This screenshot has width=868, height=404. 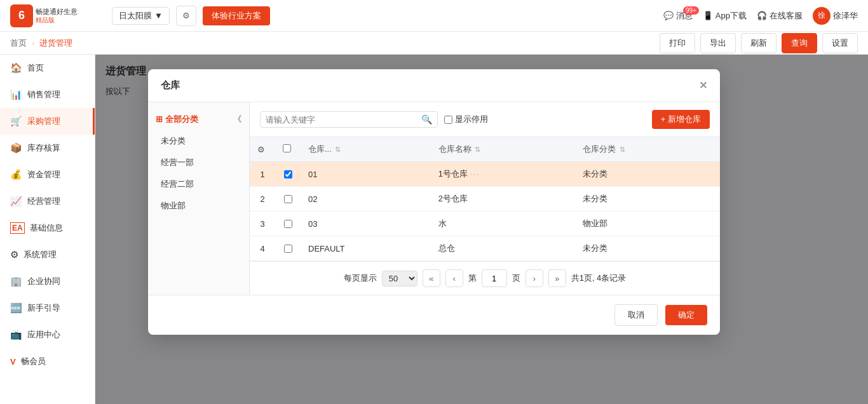 I want to click on add-warehouse-button: + 新增仓库, so click(x=681, y=119).